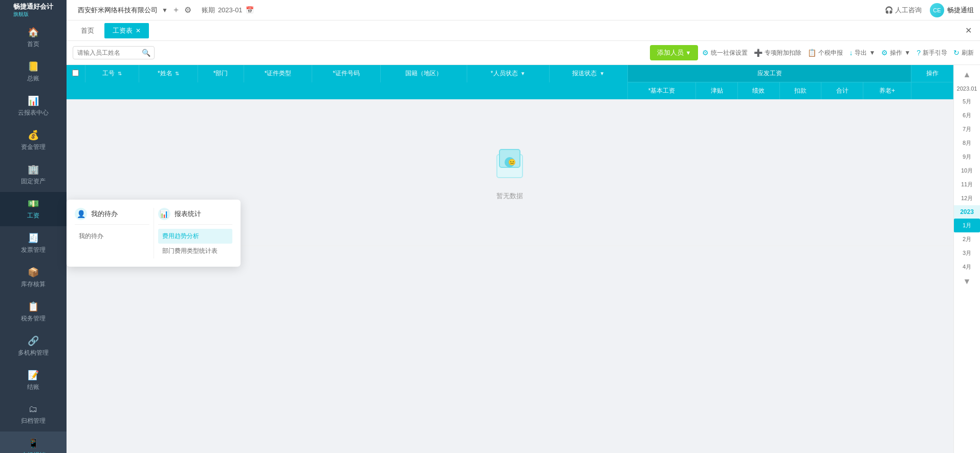 The height and width of the screenshot is (453, 980). I want to click on action-social-insurance: ⚙ 统一社保设置, so click(725, 53).